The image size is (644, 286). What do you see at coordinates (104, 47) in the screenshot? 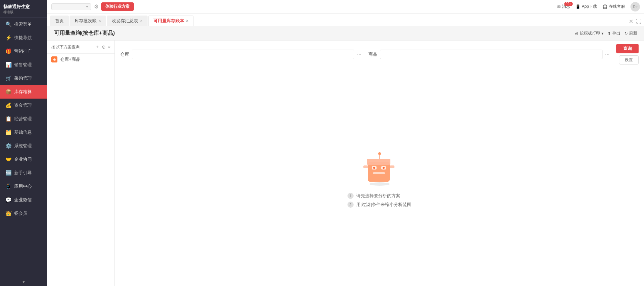
I see `settings-filter-icon: ⊙` at bounding box center [104, 47].